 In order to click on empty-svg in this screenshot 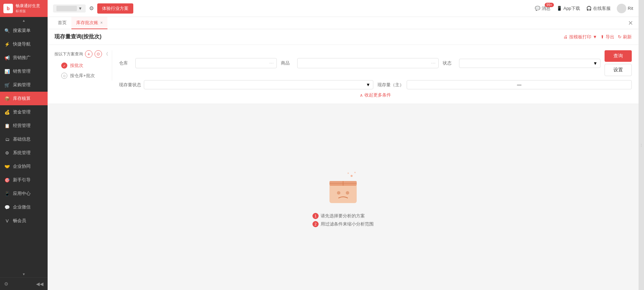, I will do `click(343, 186)`.